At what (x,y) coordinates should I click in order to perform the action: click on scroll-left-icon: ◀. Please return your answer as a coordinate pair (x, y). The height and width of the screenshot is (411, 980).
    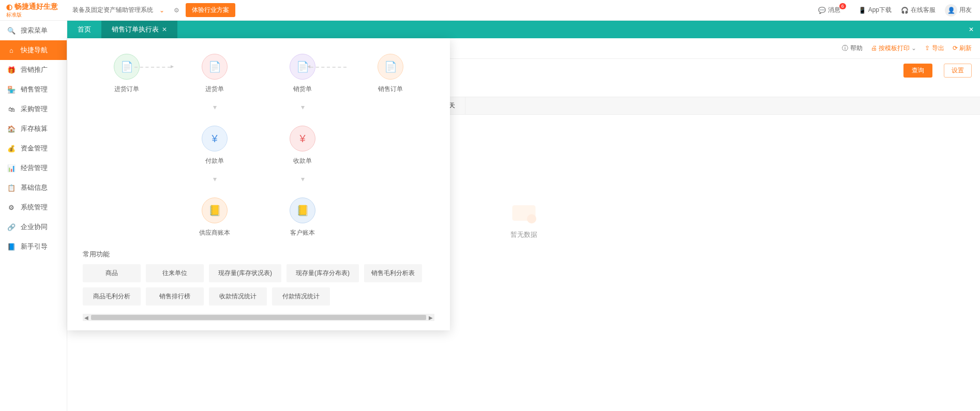
    Looking at the image, I should click on (86, 317).